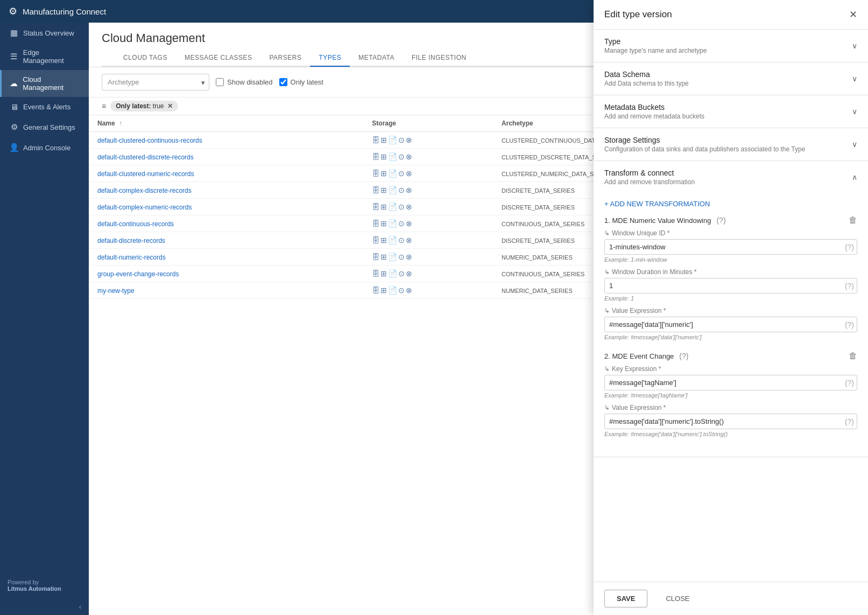 The image size is (868, 615). Describe the element at coordinates (145, 174) in the screenshot. I see `type-name-link: default-clustered-numeric-records` at that location.